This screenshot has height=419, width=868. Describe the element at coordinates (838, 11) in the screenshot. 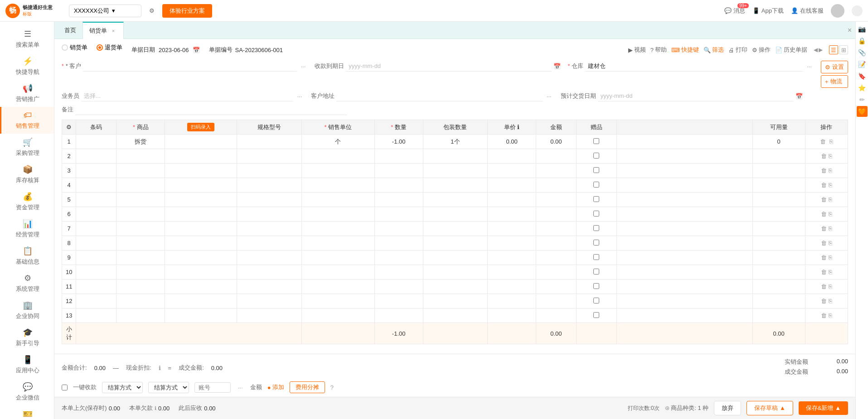

I see `avatar` at that location.